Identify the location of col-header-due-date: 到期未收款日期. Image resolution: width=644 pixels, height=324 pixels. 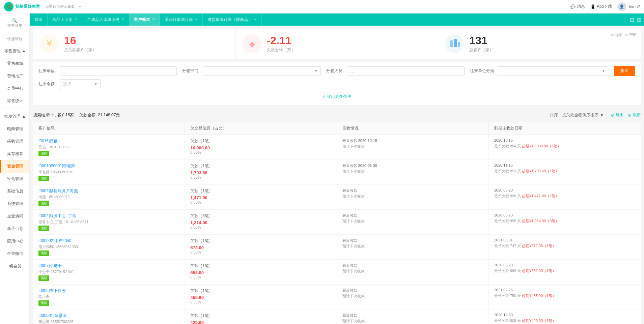
(565, 128).